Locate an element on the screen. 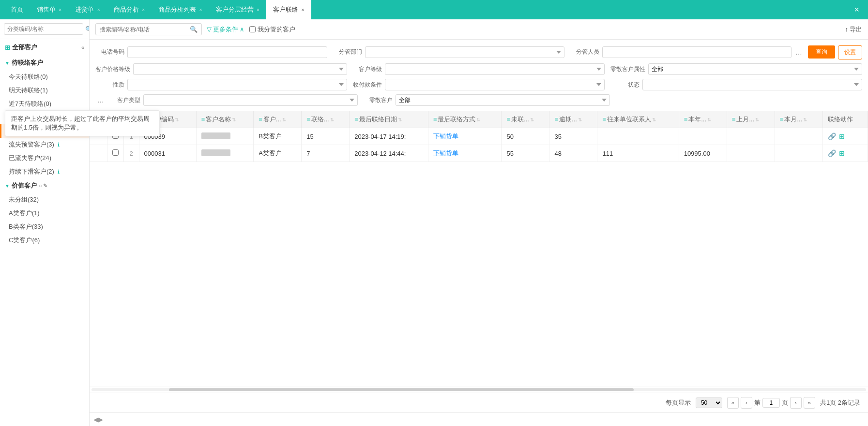 This screenshot has width=868, height=426. nav-home: 首页 is located at coordinates (17, 10).